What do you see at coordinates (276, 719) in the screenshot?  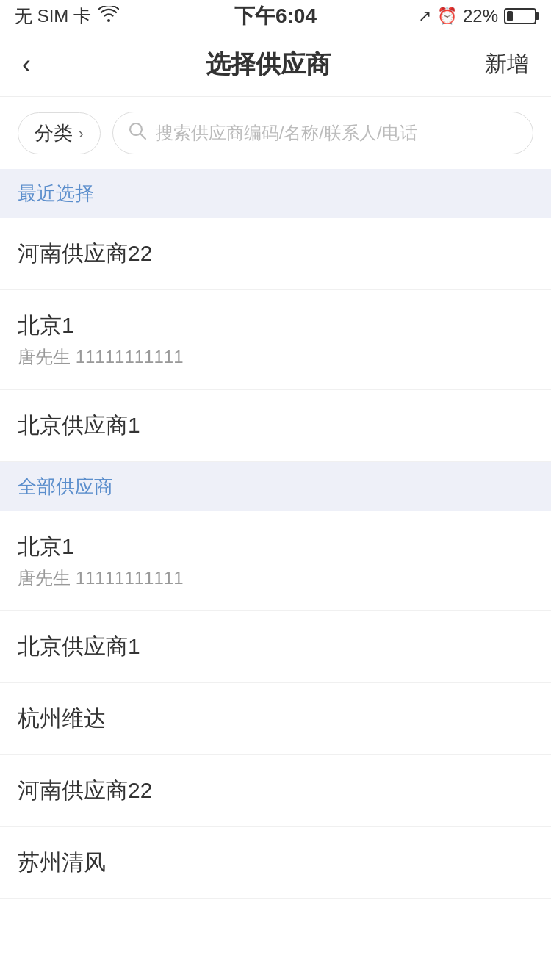 I see `list-item: 杭州维达` at bounding box center [276, 719].